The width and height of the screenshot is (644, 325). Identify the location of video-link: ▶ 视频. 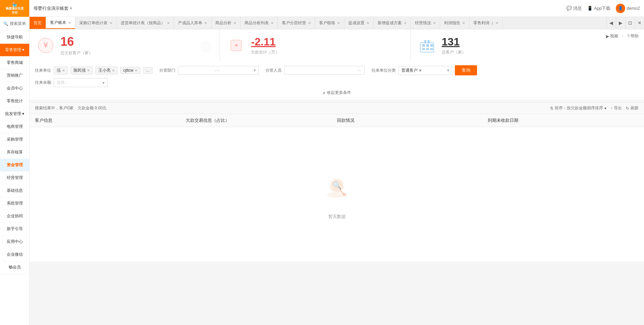
(612, 36).